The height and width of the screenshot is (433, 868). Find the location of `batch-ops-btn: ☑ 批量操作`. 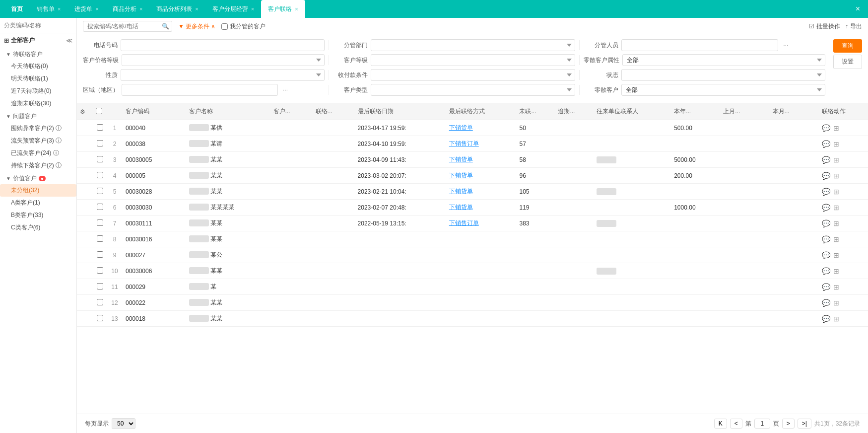

batch-ops-btn: ☑ 批量操作 is located at coordinates (825, 27).